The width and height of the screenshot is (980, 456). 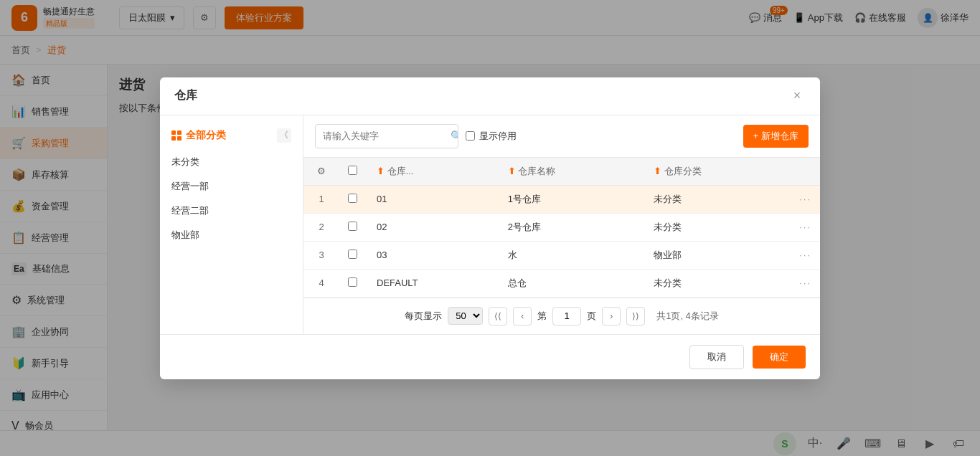 What do you see at coordinates (231, 186) in the screenshot?
I see `category-item-dept1: 经营一部` at bounding box center [231, 186].